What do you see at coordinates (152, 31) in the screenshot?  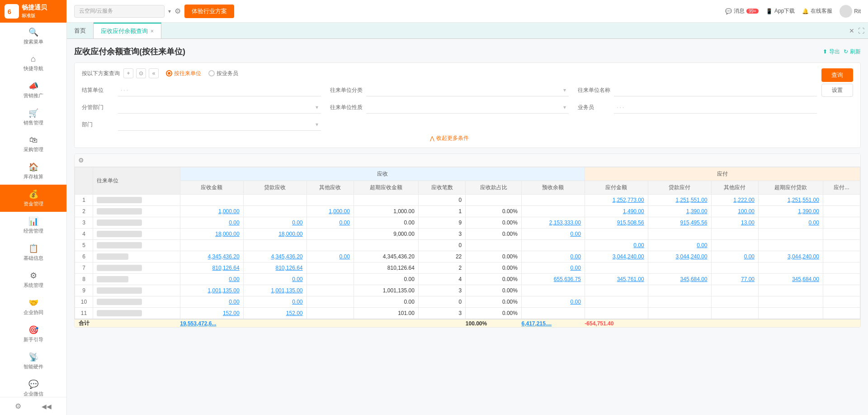 I see `tab-close-icon: ×` at bounding box center [152, 31].